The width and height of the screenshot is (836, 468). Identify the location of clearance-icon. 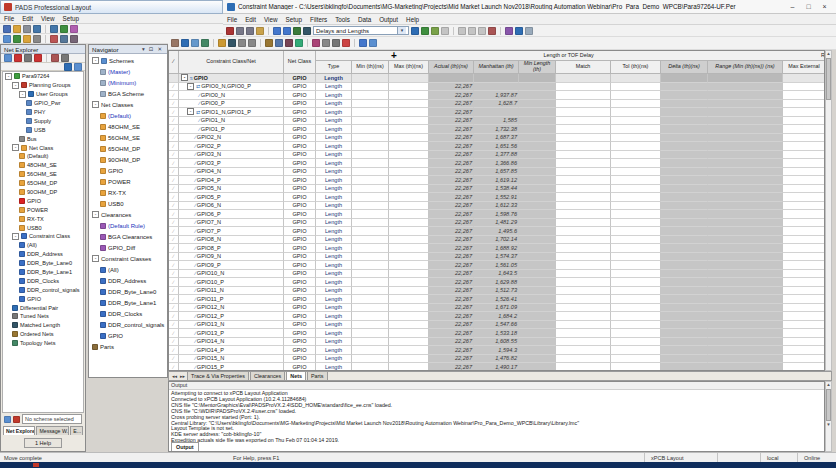
(195, 43).